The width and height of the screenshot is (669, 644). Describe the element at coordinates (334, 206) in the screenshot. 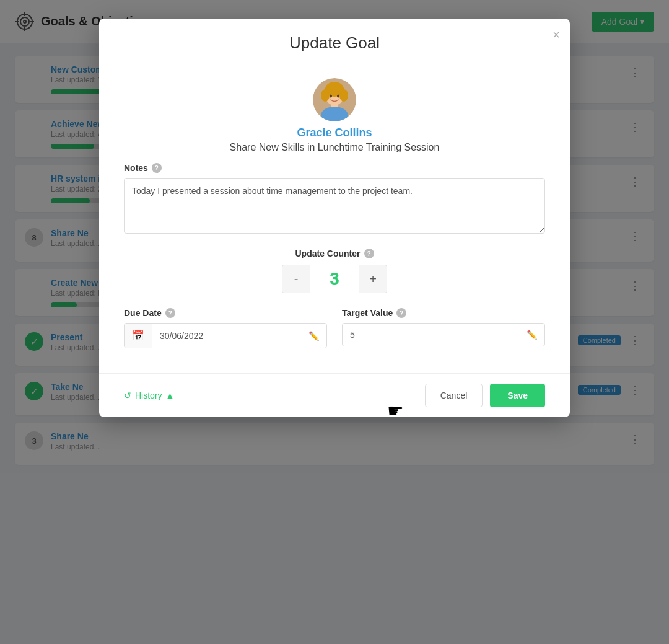

I see `notes-textarea: Today I presented a session about time m…` at that location.